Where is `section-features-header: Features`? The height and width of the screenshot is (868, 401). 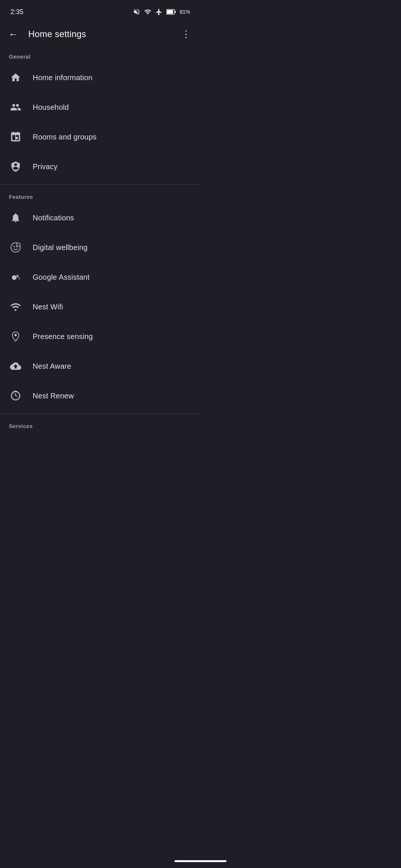
section-features-header: Features is located at coordinates (100, 195).